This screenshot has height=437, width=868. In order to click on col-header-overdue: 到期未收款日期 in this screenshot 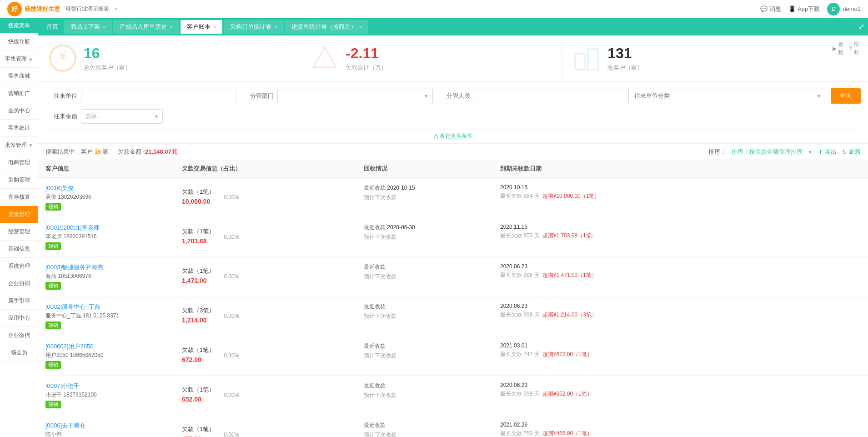, I will do `click(680, 169)`.